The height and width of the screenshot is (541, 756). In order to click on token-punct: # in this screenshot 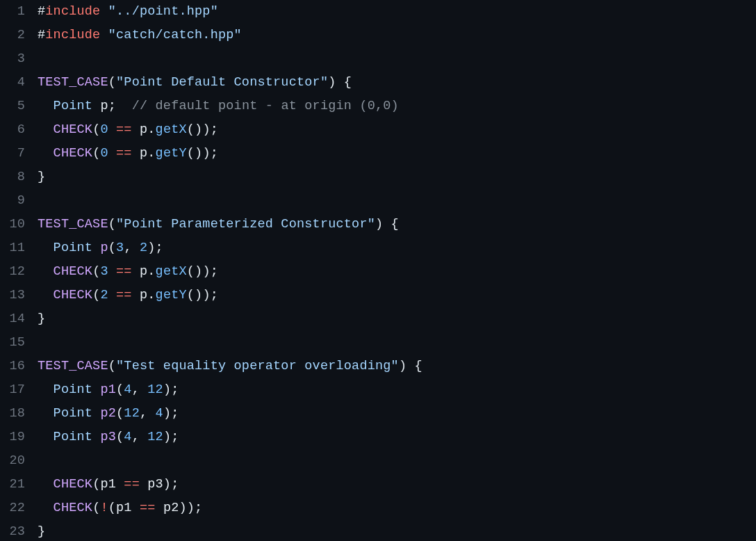, I will do `click(42, 35)`.